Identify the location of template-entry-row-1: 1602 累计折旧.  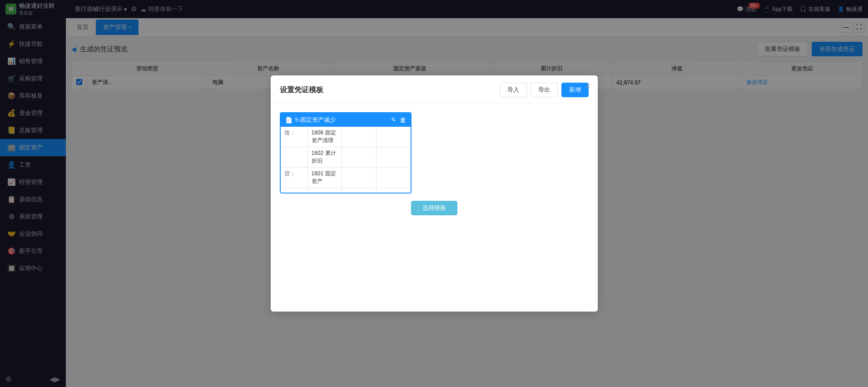
(346, 157).